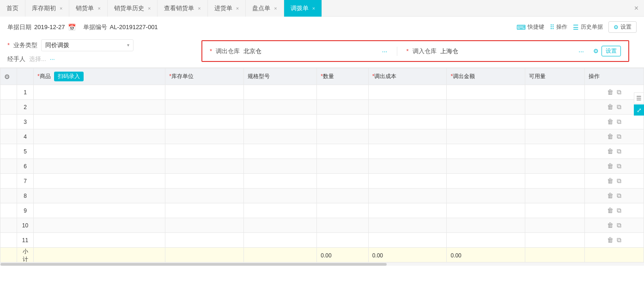 The image size is (644, 293). I want to click on history-btn: ☰ 历史单据, so click(588, 27).